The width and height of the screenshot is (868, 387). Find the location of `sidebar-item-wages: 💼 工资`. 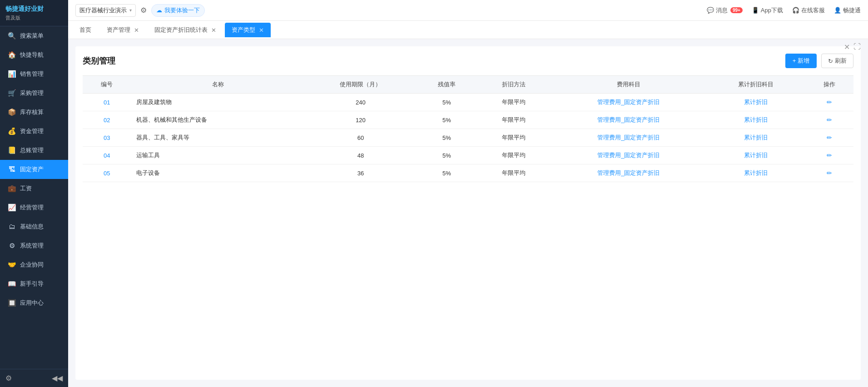

sidebar-item-wages: 💼 工资 is located at coordinates (34, 189).